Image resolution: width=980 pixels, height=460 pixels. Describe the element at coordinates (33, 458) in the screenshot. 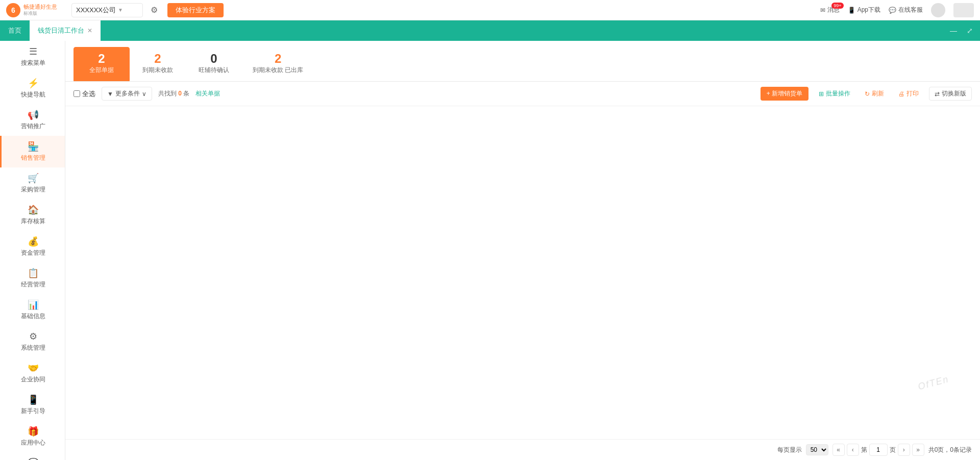

I see `wechat-icon: 💬` at that location.